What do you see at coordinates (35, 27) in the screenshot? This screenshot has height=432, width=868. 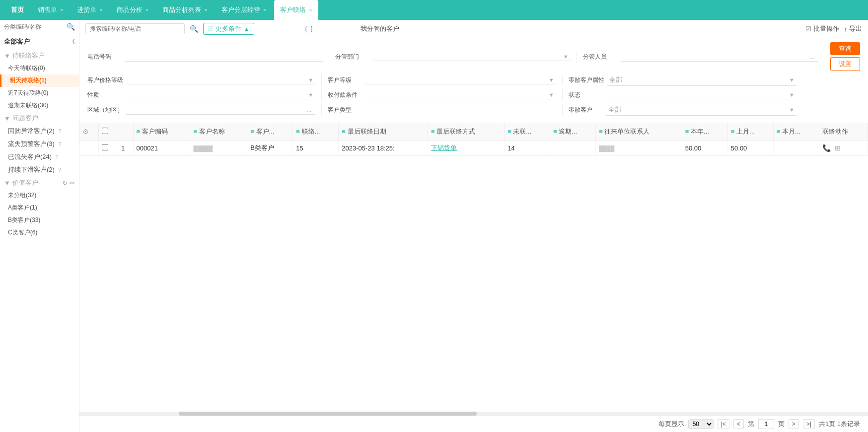 I see `sidebar-search-input` at bounding box center [35, 27].